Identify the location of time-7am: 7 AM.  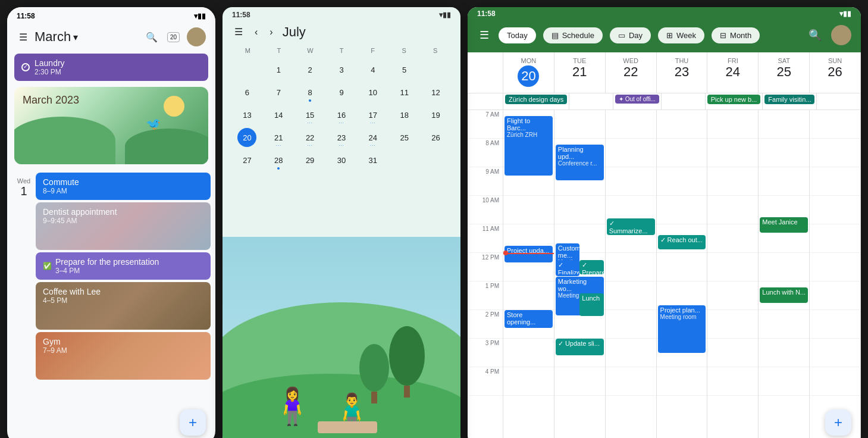
(485, 124).